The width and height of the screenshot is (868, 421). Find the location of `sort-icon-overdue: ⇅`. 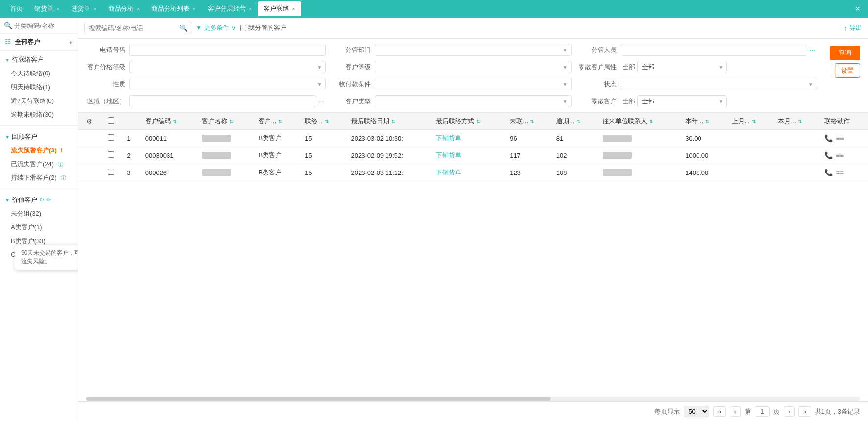

sort-icon-overdue: ⇅ is located at coordinates (579, 122).